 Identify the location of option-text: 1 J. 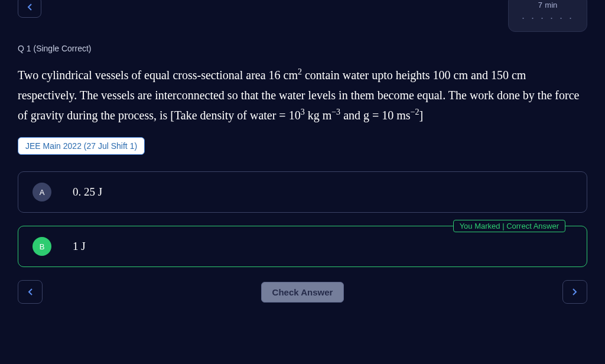
(79, 246).